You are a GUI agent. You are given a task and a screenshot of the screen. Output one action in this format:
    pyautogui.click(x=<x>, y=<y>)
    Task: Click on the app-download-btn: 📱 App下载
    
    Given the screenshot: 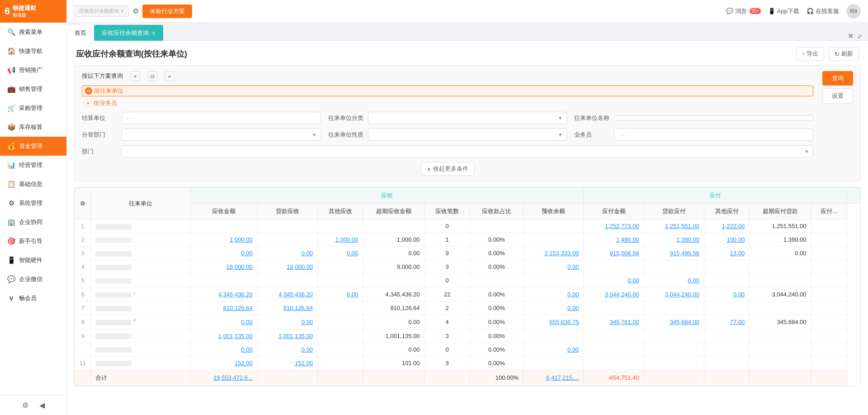 What is the action you would take?
    pyautogui.click(x=784, y=11)
    